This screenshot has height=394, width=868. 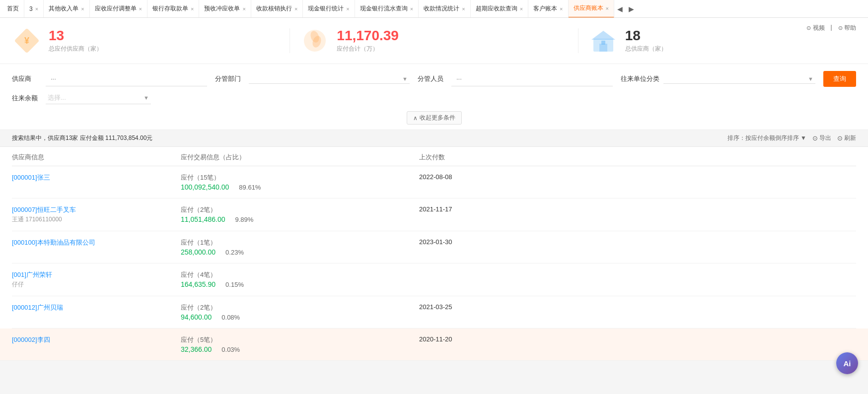 I want to click on supplier-cell-1: [000007]恒旺二手叉车 王通 17106110000, so click(x=96, y=214).